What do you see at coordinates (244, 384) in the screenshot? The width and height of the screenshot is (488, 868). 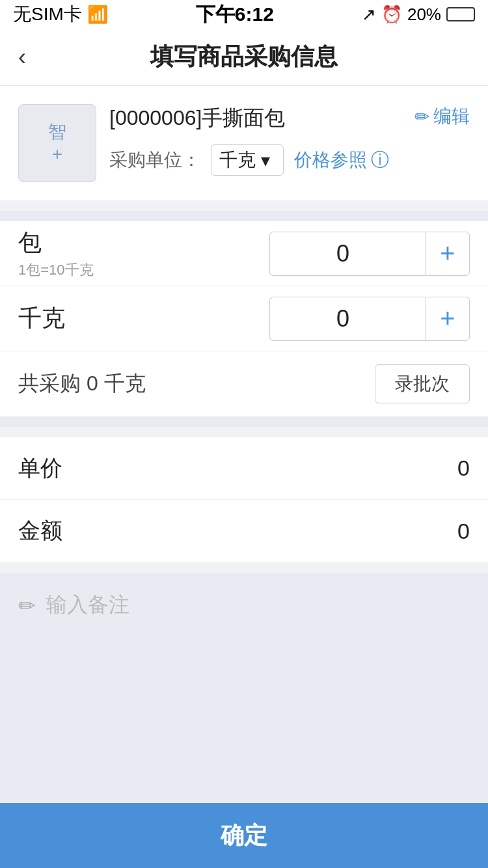 I see `total-row: 共采购 0 千克 录批次` at bounding box center [244, 384].